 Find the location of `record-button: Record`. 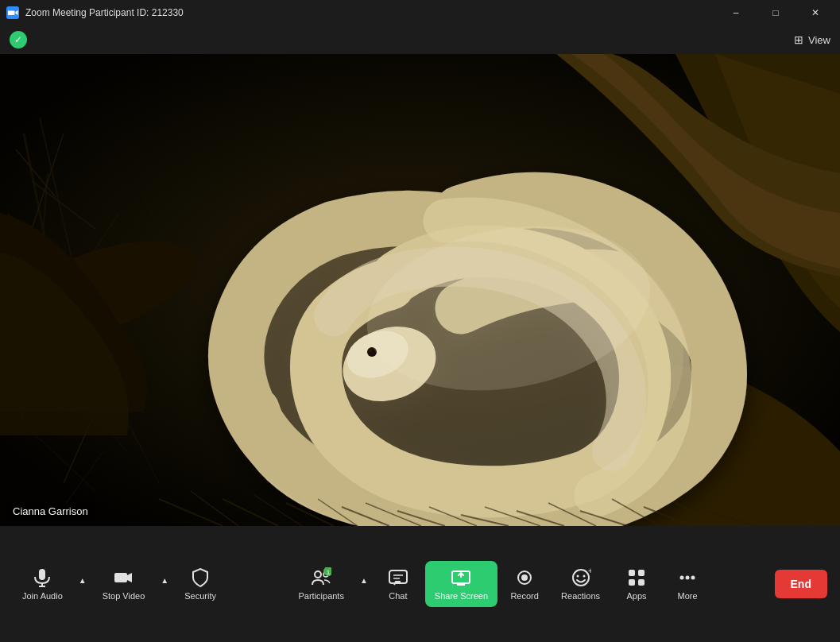

record-button: Record is located at coordinates (525, 584).